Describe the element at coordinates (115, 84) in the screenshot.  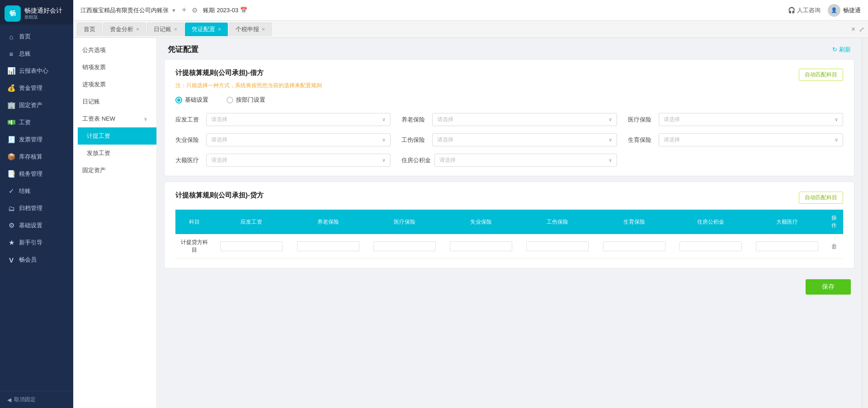
I see `sub-nav-purchase: 进项发票` at that location.